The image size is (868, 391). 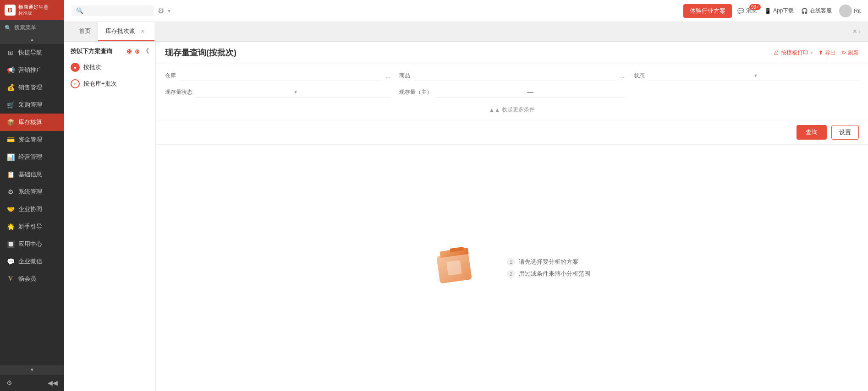 What do you see at coordinates (146, 51) in the screenshot?
I see `collapse-panel-icon: 《` at bounding box center [146, 51].